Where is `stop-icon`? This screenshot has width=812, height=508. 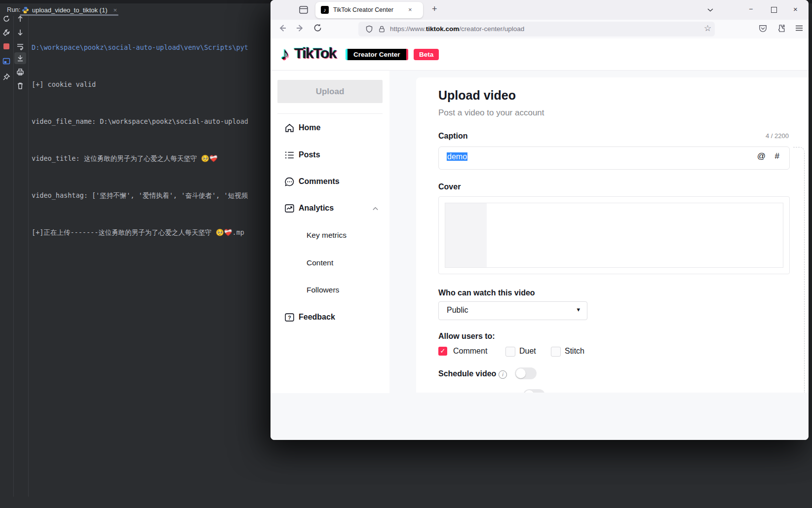
stop-icon is located at coordinates (6, 46).